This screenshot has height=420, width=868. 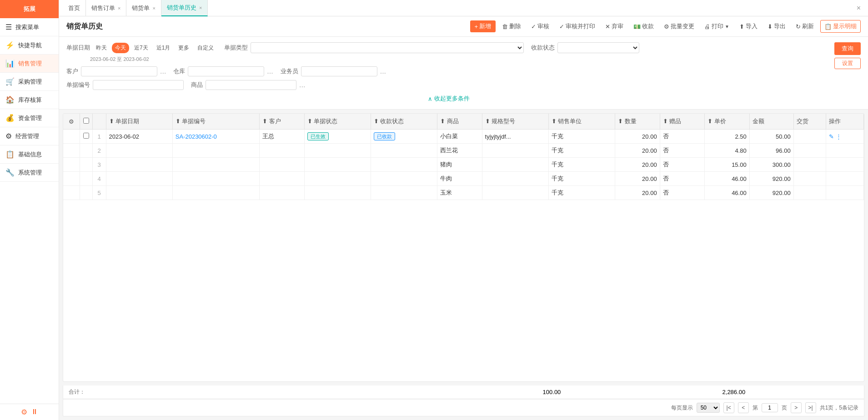 I want to click on warehouse-input, so click(x=226, y=71).